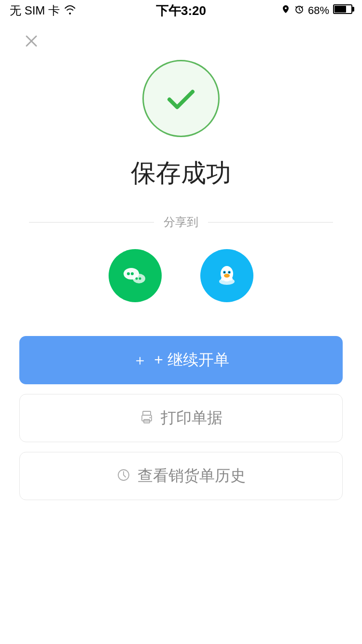 The width and height of the screenshot is (362, 644). Describe the element at coordinates (135, 276) in the screenshot. I see `wechat-share-button` at that location.